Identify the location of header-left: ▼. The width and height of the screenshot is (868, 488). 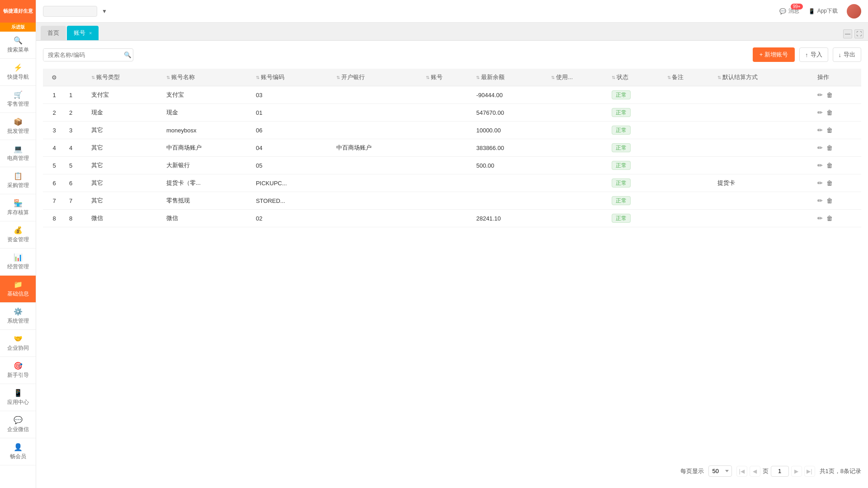
(75, 11).